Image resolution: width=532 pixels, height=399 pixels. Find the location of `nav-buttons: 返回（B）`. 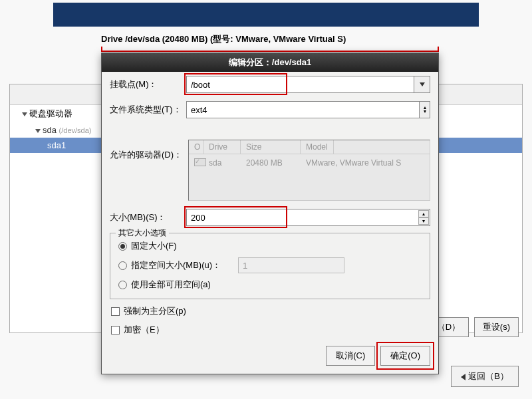

nav-buttons: 返回（B） is located at coordinates (485, 376).